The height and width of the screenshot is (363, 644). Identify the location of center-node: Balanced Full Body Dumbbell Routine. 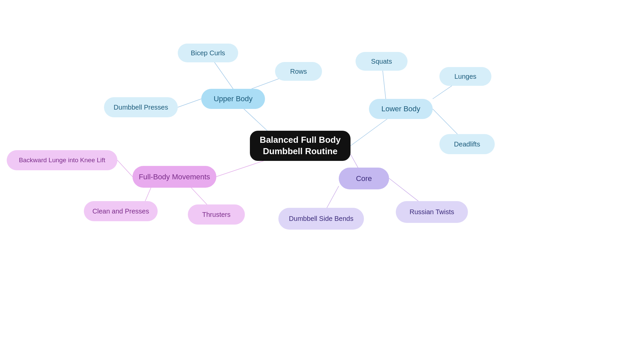
(300, 146).